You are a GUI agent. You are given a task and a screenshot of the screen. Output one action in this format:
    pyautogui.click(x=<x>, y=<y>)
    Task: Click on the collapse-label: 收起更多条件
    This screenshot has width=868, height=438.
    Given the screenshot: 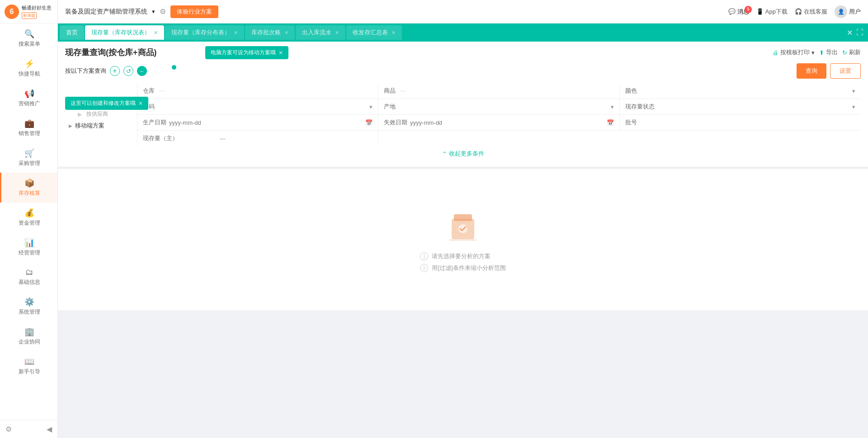 What is the action you would take?
    pyautogui.click(x=467, y=154)
    